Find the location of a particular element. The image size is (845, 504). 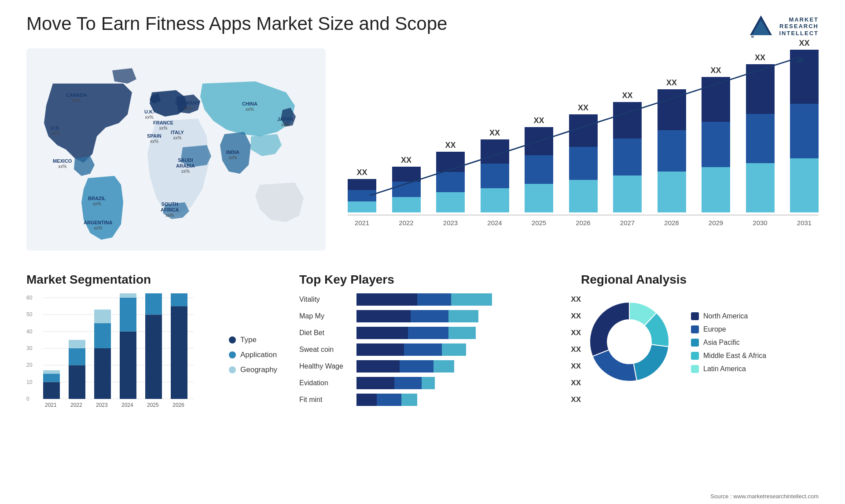

bar-year-label: 2028 is located at coordinates (672, 223).